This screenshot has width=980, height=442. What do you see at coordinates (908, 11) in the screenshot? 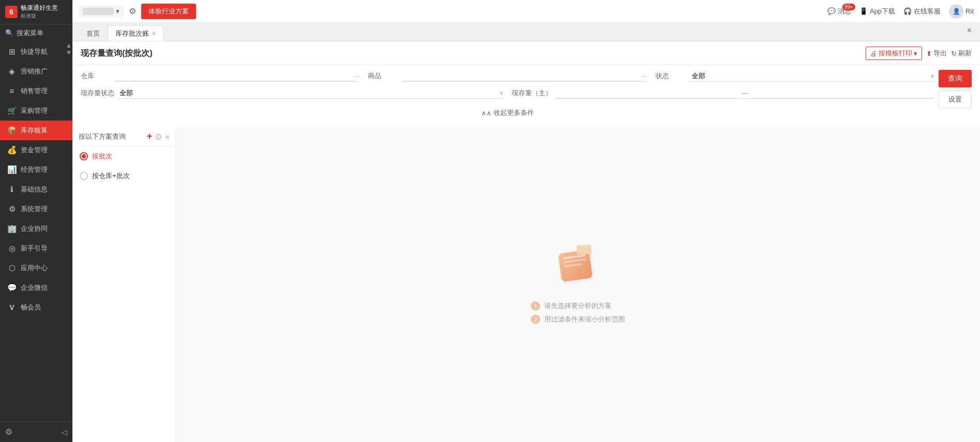
I see `headset-icon: 🎧` at bounding box center [908, 11].